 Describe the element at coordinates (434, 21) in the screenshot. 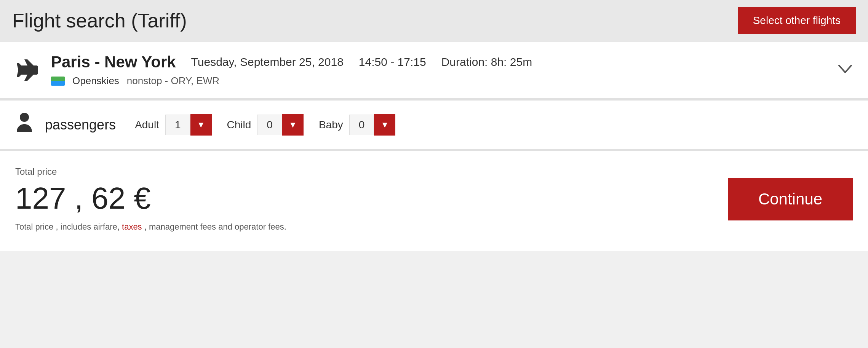

I see `page-header: Flight search (Tariff) Select other flig…` at that location.